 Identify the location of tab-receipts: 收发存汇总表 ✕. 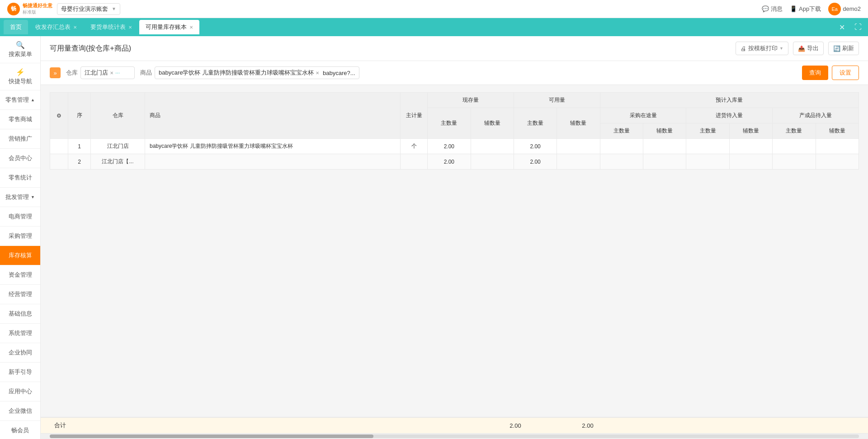
(56, 27).